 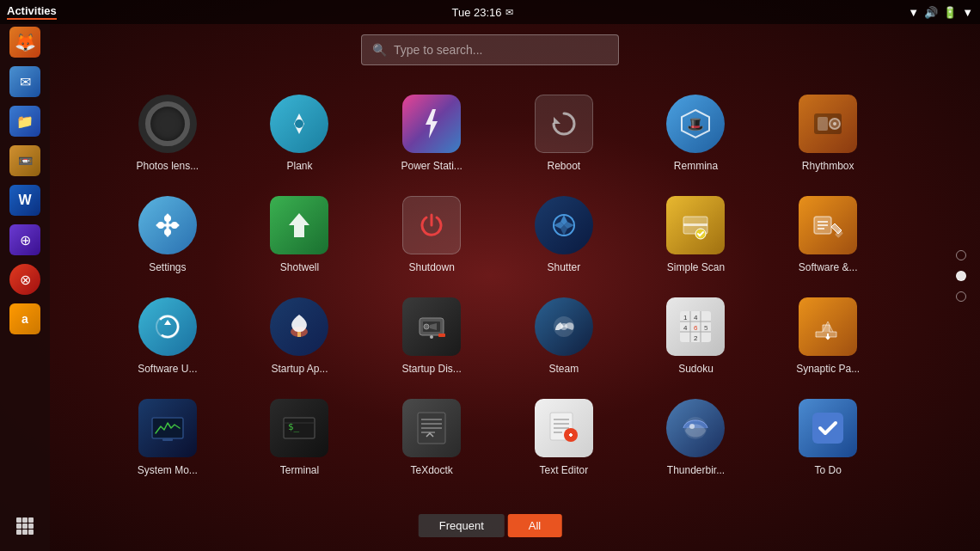 I want to click on sidebar-item-cassette: 📼, so click(x=25, y=161).